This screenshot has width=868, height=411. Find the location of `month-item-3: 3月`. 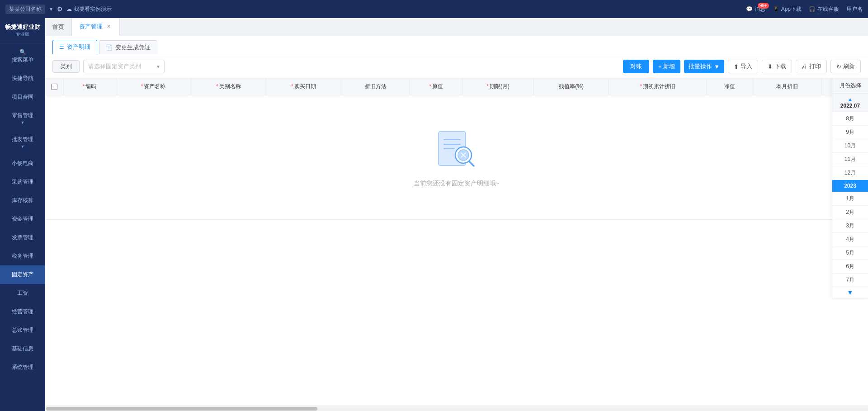

month-item-3: 3月 is located at coordinates (850, 226).